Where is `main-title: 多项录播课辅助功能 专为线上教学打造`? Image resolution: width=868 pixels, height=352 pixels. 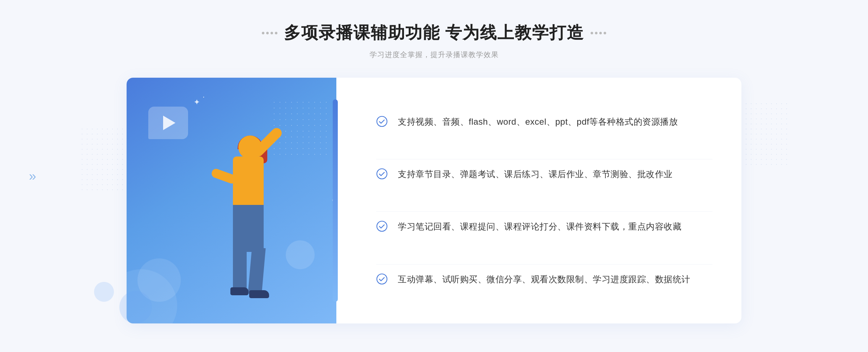
main-title: 多项录播课辅助功能 专为线上教学打造 is located at coordinates (434, 33).